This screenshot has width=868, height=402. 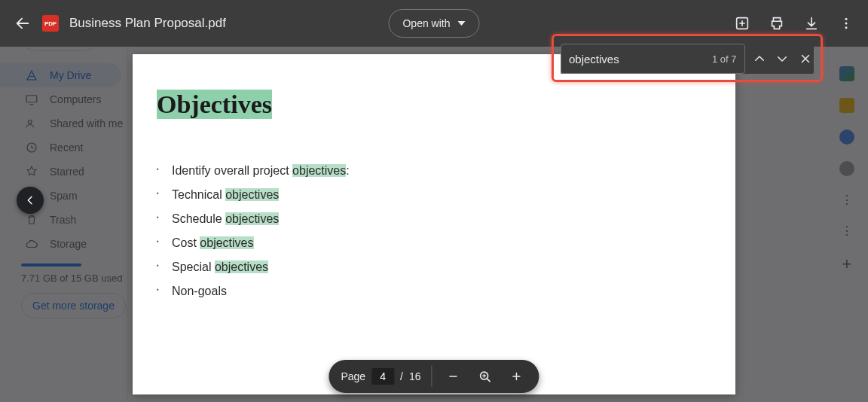 I want to click on find-bar: 1 of 7, so click(x=687, y=59).